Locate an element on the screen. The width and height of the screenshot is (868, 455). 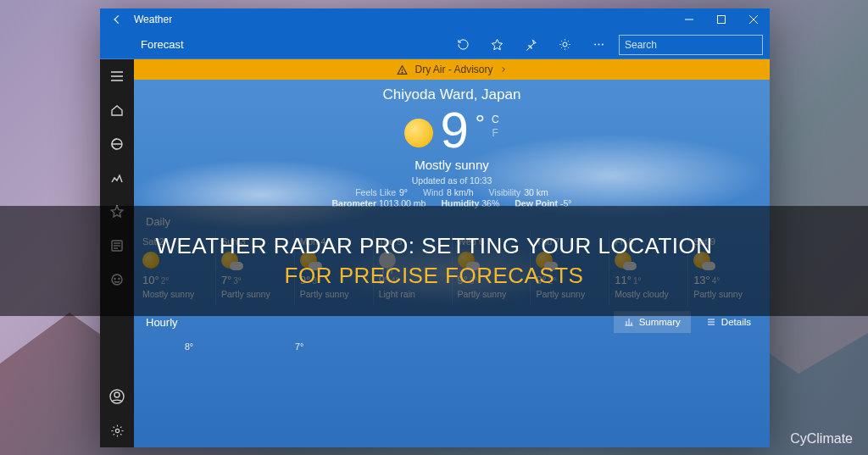
brand-watermark: CyClimate is located at coordinates (821, 439).